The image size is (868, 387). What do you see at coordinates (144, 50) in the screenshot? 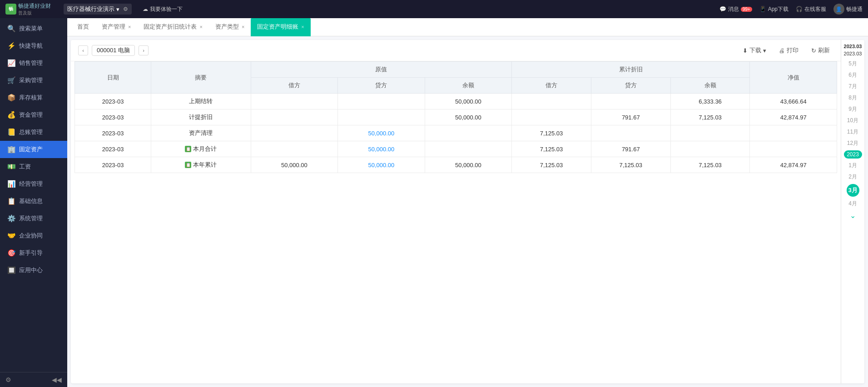
I see `next-asset-button: ›` at bounding box center [144, 50].